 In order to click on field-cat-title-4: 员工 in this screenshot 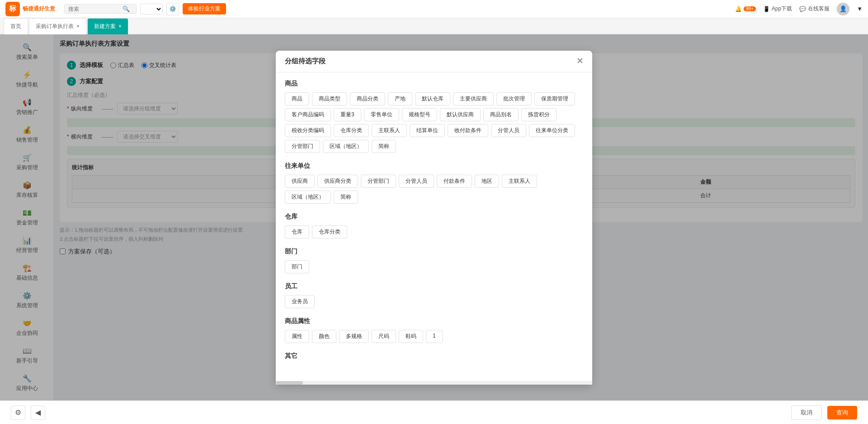, I will do `click(434, 286)`.